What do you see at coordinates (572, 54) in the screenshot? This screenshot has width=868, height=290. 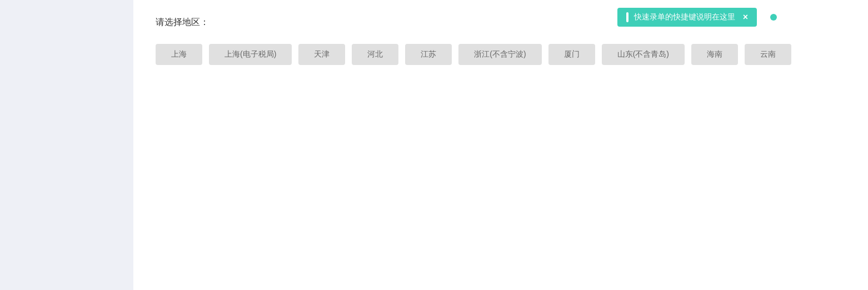 I see `region-button: 厦门` at bounding box center [572, 54].